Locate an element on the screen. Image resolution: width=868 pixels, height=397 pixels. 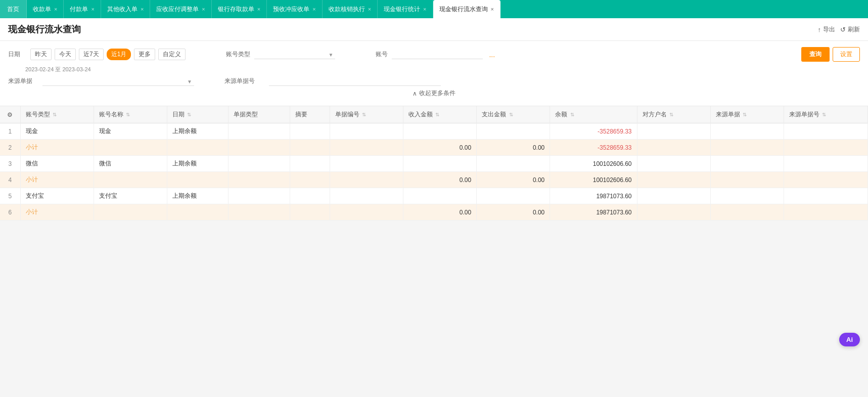
table-settings-icon: ⚙ is located at coordinates (10, 115).